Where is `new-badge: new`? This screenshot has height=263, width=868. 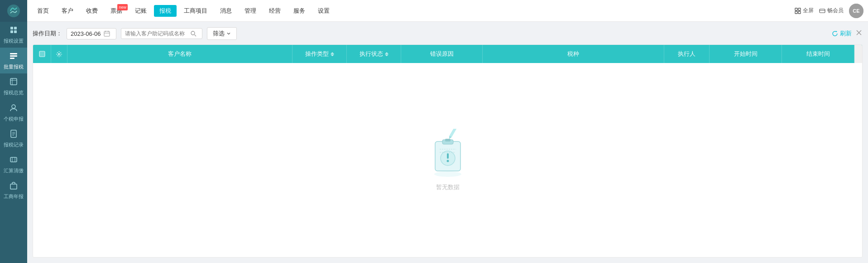
new-badge: new is located at coordinates (122, 7).